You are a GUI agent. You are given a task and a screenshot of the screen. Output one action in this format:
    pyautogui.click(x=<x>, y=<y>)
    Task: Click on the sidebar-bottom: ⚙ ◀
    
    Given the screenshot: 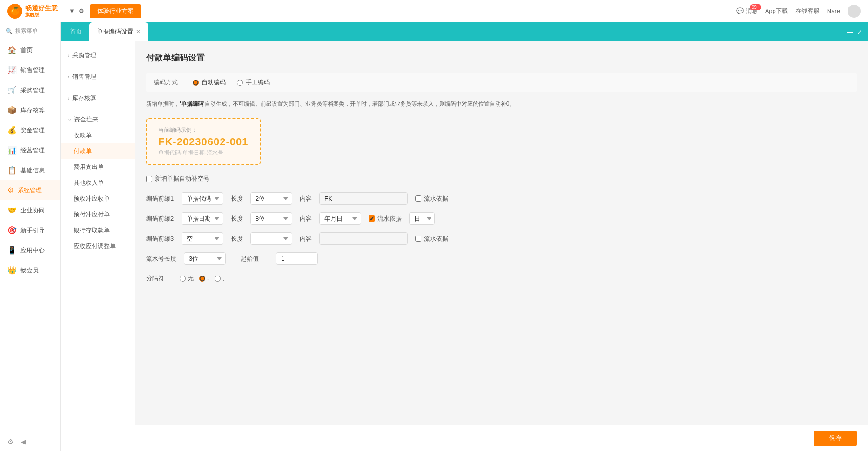 What is the action you would take?
    pyautogui.click(x=30, y=441)
    